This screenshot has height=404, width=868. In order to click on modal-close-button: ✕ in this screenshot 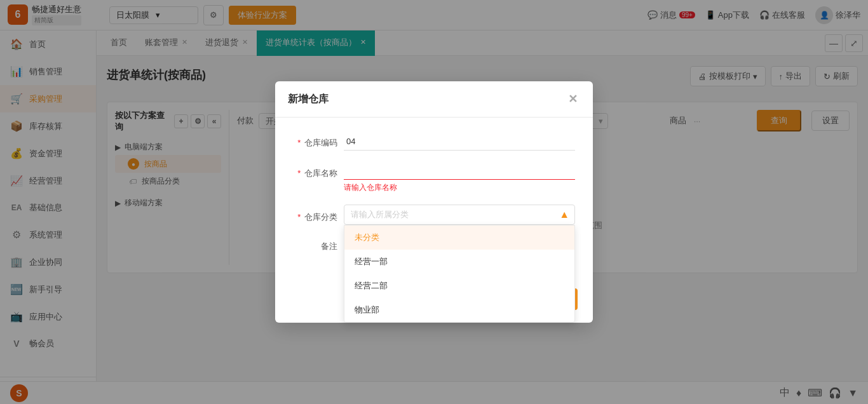, I will do `click(573, 99)`.